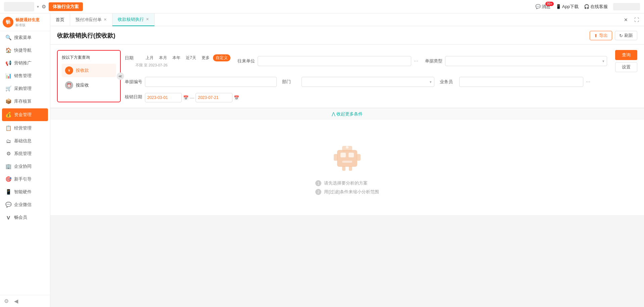 The height and width of the screenshot is (307, 644). What do you see at coordinates (8, 38) in the screenshot?
I see `search-icon: 🔍` at bounding box center [8, 38].